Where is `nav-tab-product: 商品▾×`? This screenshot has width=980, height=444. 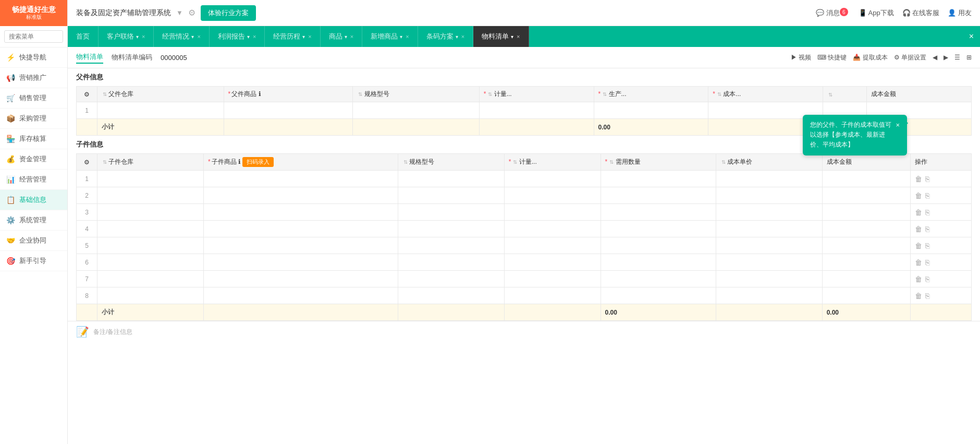
nav-tab-product: 商品▾× is located at coordinates (341, 37).